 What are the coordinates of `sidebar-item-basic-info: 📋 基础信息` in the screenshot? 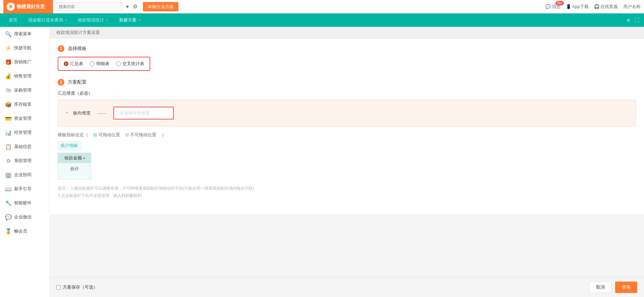 It's located at (25, 147).